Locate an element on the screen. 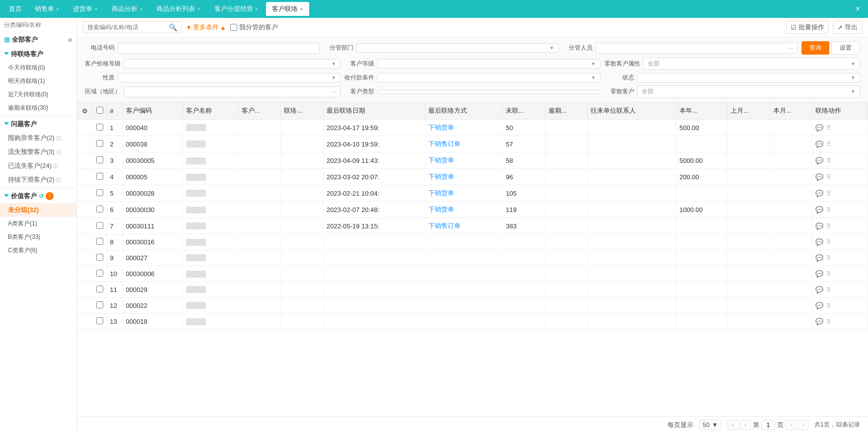  action-chat-icon-1: 💬 is located at coordinates (819, 144).